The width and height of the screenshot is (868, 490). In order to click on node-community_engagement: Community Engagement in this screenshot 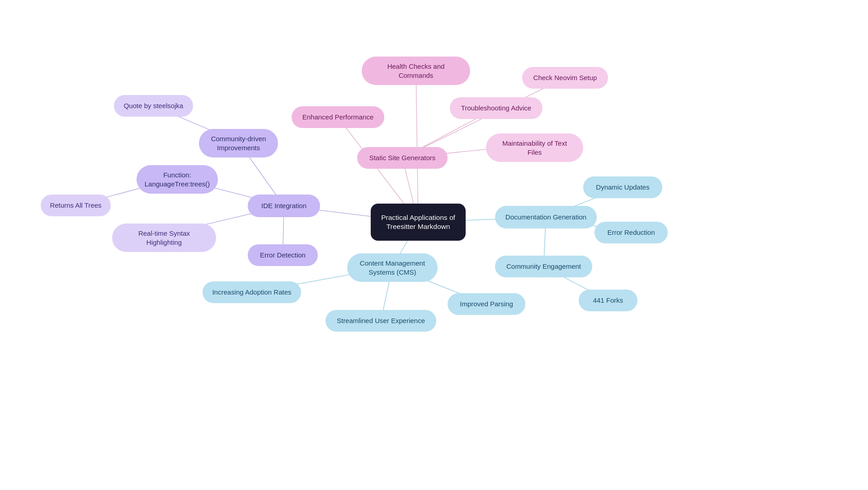, I will do `click(543, 266)`.